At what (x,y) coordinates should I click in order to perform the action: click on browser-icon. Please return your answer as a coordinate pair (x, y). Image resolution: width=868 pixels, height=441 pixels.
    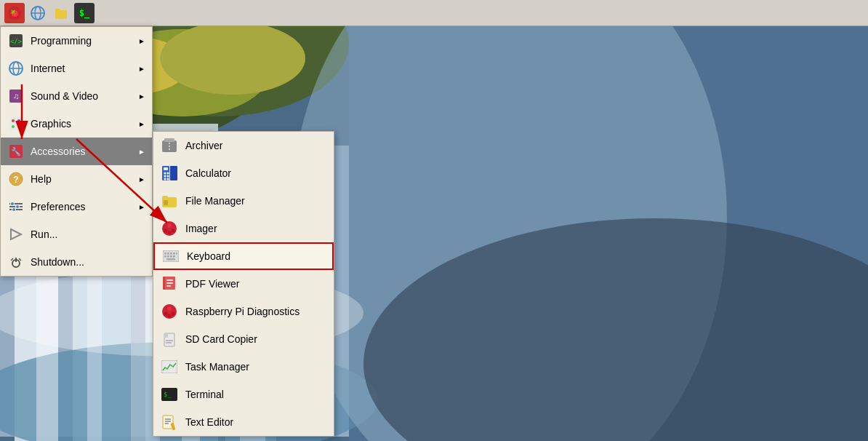
    Looking at the image, I should click on (38, 13).